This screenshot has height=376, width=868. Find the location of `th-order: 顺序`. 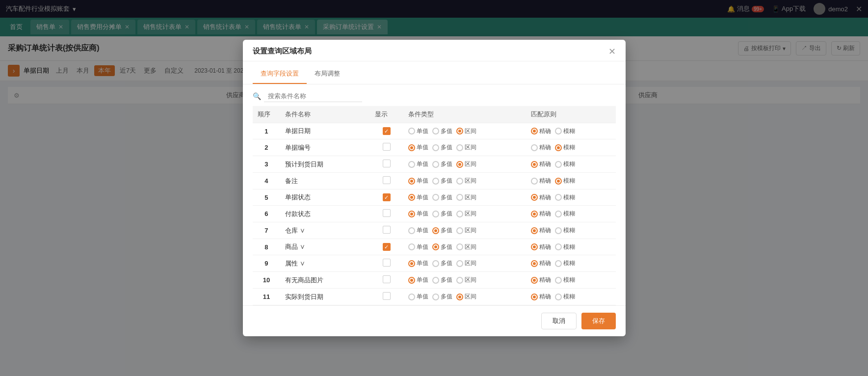

th-order: 顺序 is located at coordinates (267, 108).